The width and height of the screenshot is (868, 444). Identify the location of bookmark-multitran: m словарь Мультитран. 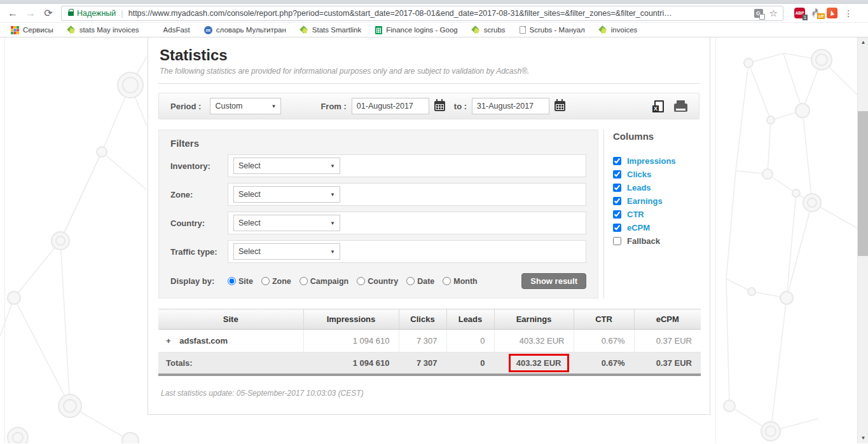
(245, 30).